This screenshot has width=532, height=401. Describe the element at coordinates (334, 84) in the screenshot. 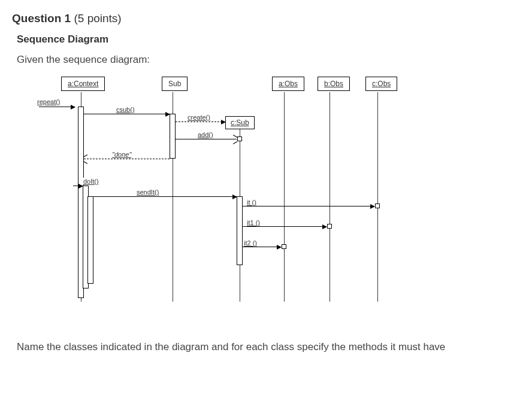

I see `participant-bobs: b:Obs` at that location.